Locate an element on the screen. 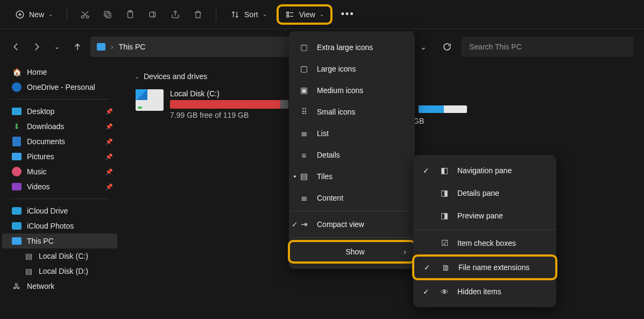 The image size is (644, 319). view-menu: ▢ Extra large icons ▢ Large icons ▣ Medi… is located at coordinates (352, 150).